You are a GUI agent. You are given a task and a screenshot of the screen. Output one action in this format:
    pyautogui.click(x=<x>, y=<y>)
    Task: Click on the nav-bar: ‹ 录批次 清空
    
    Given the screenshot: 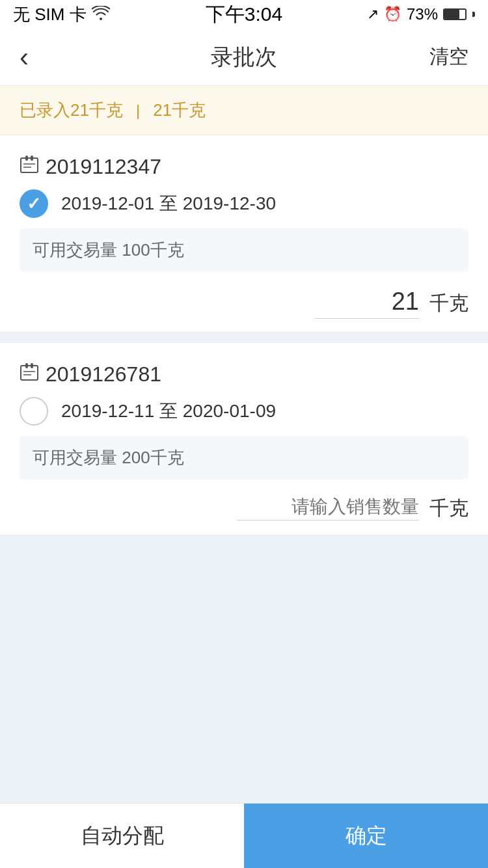 What is the action you would take?
    pyautogui.click(x=244, y=57)
    